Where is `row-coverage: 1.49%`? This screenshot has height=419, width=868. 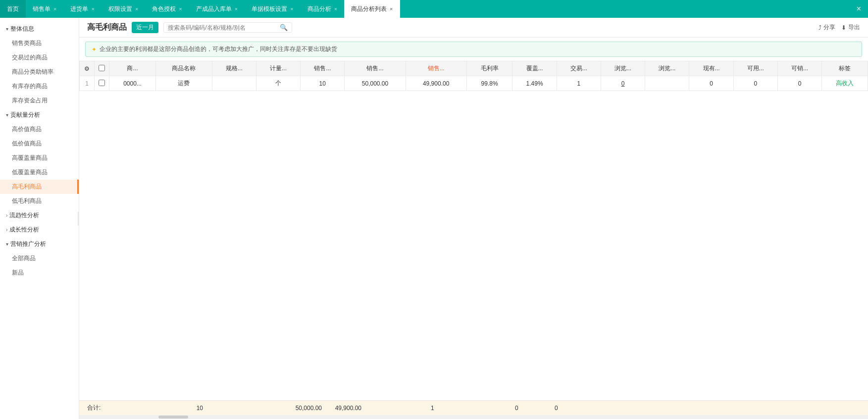 row-coverage: 1.49% is located at coordinates (535, 84).